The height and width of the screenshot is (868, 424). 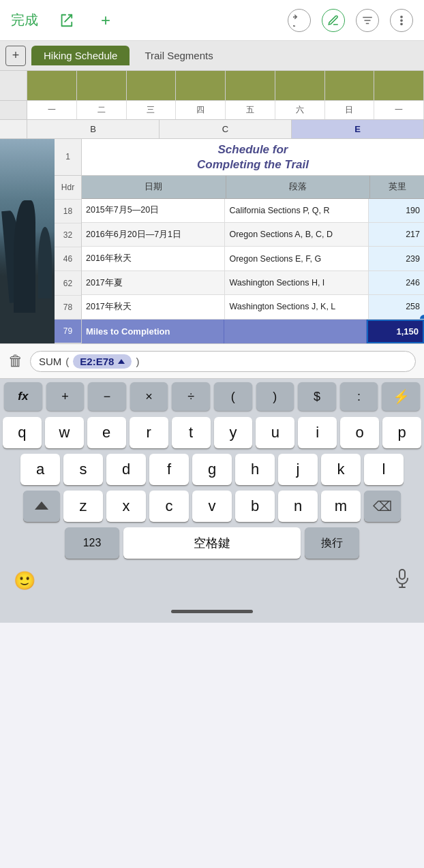 I want to click on miles-total-value: 1,150, so click(x=395, y=331).